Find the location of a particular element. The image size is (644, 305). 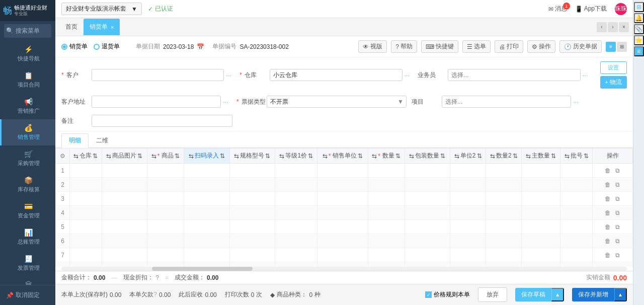

print-button: 🖨 打印 is located at coordinates (509, 46).